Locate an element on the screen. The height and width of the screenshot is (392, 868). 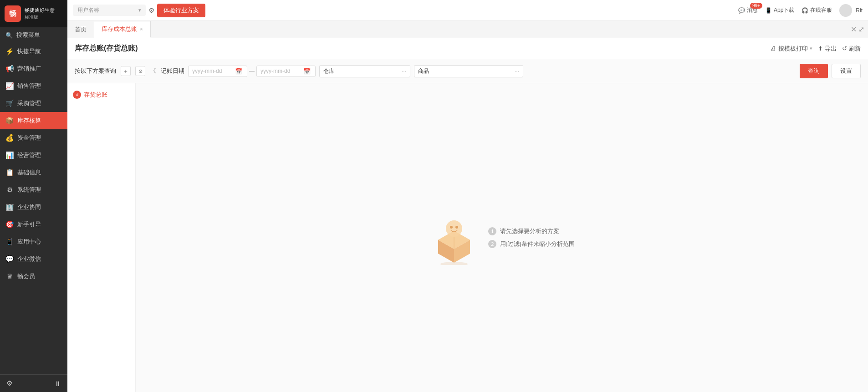
empty-hints: 1 请先选择要分析的方案 2 用[过滤]条件来缩小分析范围 is located at coordinates (531, 238).